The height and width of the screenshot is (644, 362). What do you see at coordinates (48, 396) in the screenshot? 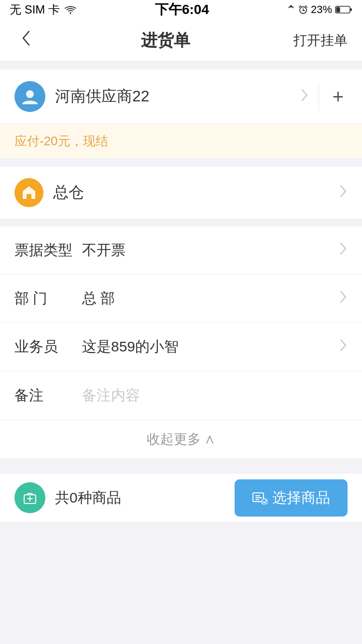
I see `notes-label: 备注` at bounding box center [48, 396].